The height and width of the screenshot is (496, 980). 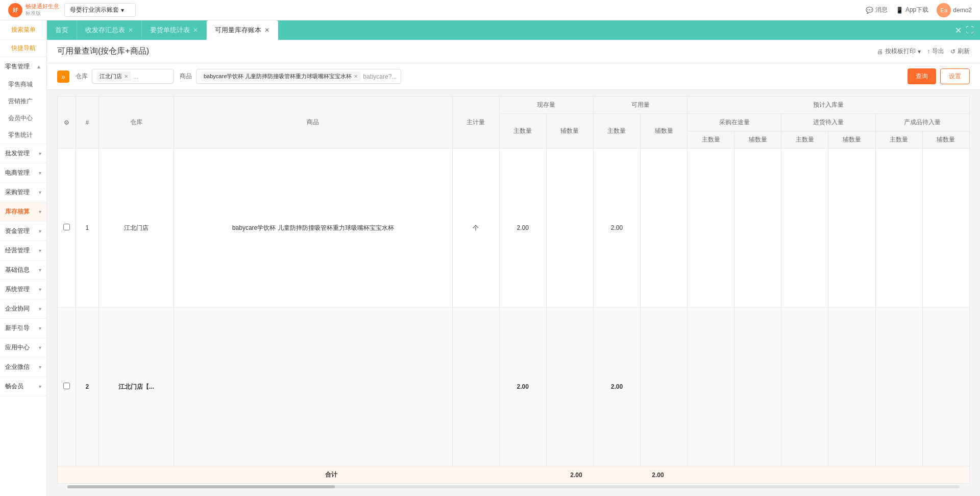 What do you see at coordinates (290, 77) in the screenshot?
I see `product-filter-group: 商品 babycare学饮杯 儿童防摔防撞吸管杯重力球吸嘴杯宝宝水杯 ✕ bab…` at bounding box center [290, 77].